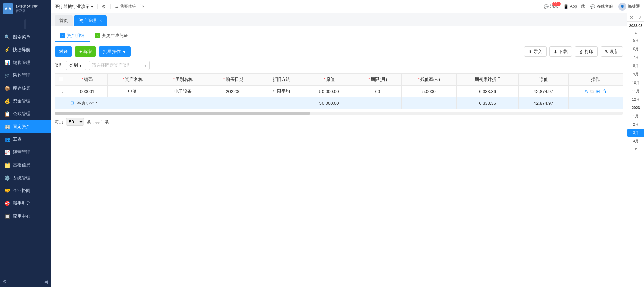 This screenshot has height=287, width=644. Describe the element at coordinates (636, 74) in the screenshot. I see `month-9: 9月` at that location.